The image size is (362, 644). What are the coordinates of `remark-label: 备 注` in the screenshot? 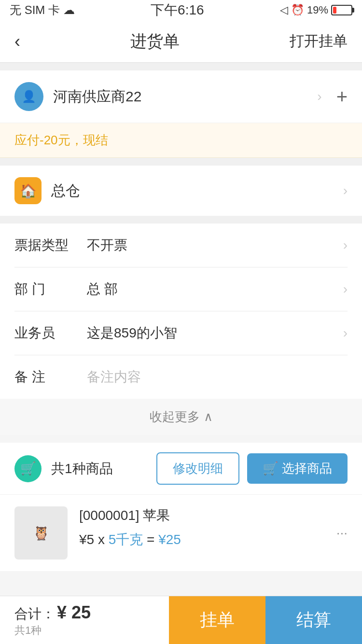 It's located at (51, 377).